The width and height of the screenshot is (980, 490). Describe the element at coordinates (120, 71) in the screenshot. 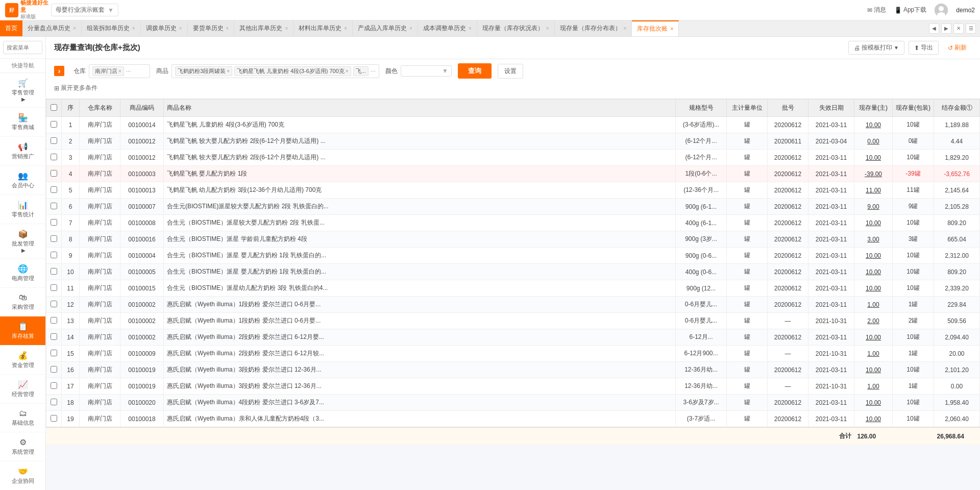

I see `remove-warehouse-tag: ×` at that location.